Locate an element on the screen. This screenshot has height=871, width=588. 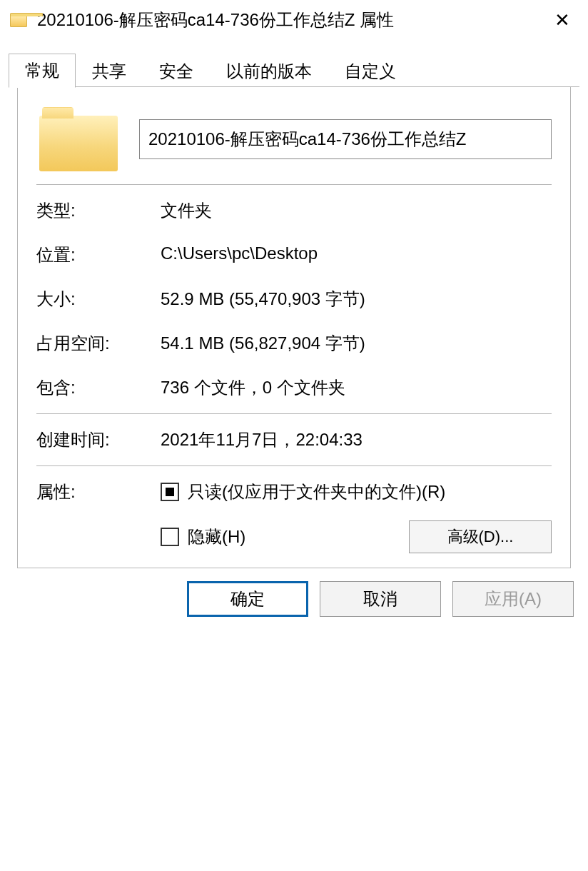
label-contains: 包含: is located at coordinates (97, 388).